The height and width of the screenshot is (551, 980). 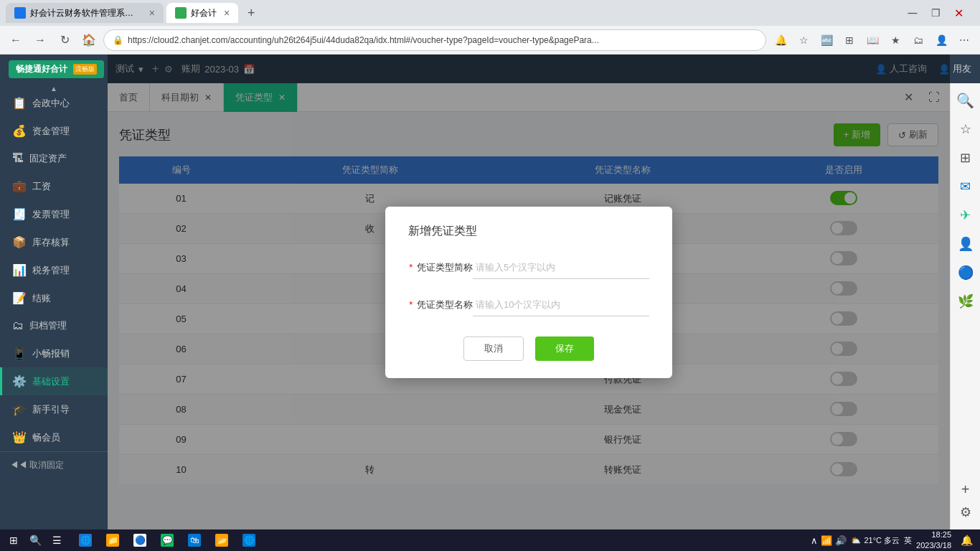 What do you see at coordinates (561, 268) in the screenshot?
I see `short-name-input` at bounding box center [561, 268].